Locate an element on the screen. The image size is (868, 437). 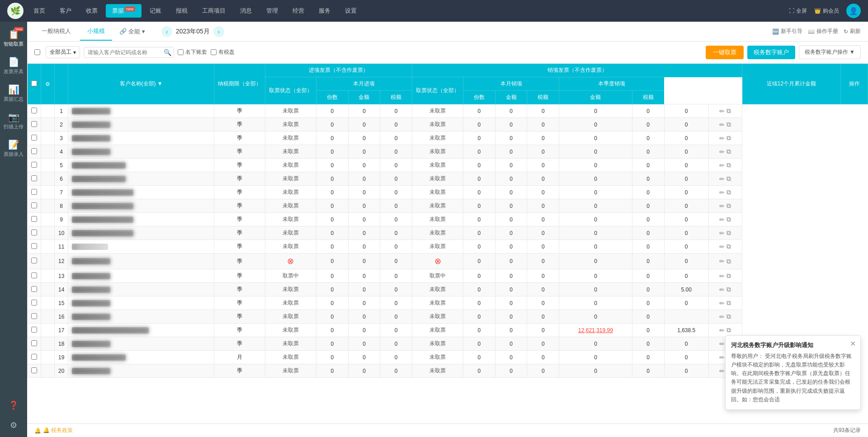
digital-operation-btn: 税务数字账户操作 ▼ is located at coordinates (830, 52).